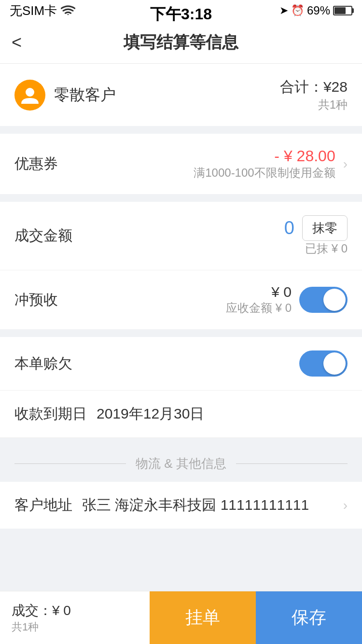 This screenshot has width=362, height=644. I want to click on bottom-deal-value: ¥ 0, so click(62, 610).